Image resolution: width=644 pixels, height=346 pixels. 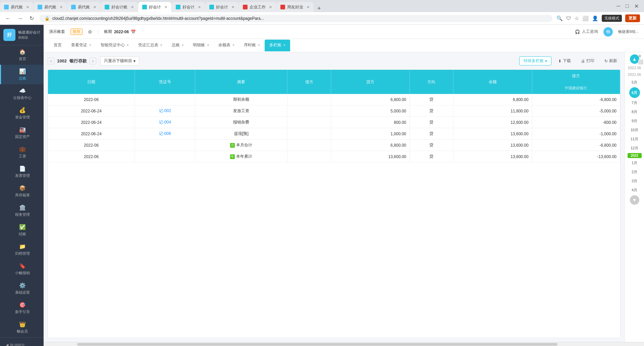 What do you see at coordinates (84, 7) in the screenshot?
I see `browser-tab-3: 易代账 ✕` at bounding box center [84, 7].